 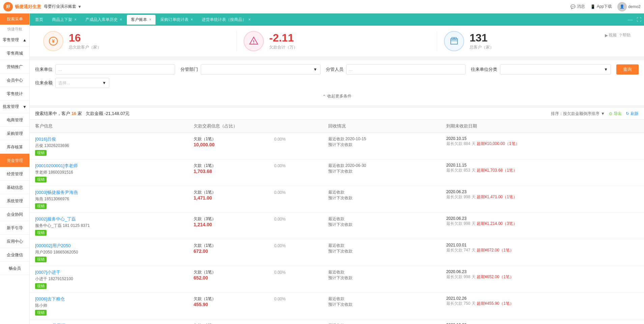 I want to click on debt-amount-1: 1,703.68, so click(x=229, y=171).